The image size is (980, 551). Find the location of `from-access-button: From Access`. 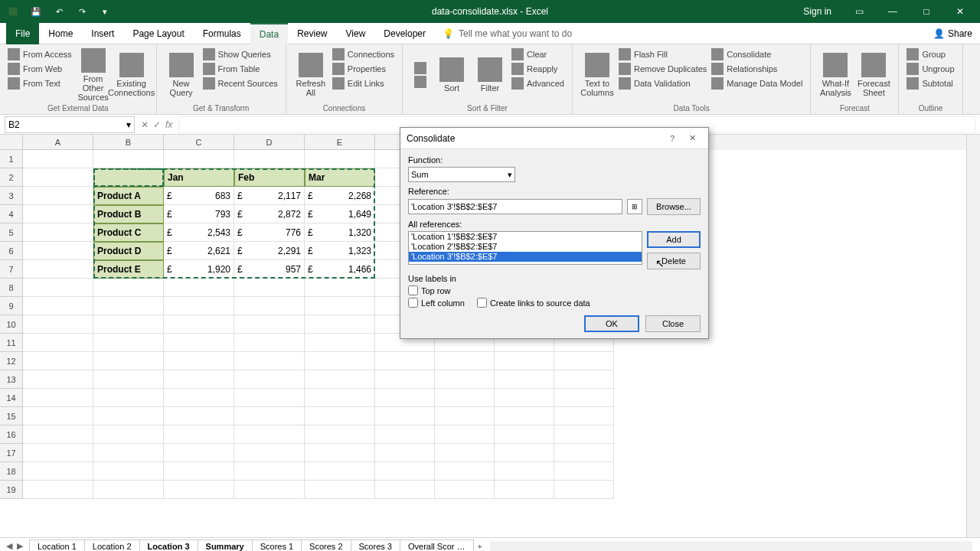

from-access-button: From Access is located at coordinates (40, 54).